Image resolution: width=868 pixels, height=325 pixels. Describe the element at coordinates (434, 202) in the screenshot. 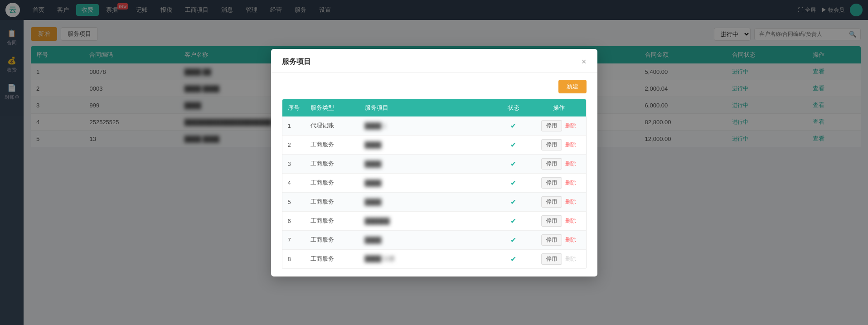

I see `list-item: 5 工商服务 ████ ✔ 停用 删除` at that location.